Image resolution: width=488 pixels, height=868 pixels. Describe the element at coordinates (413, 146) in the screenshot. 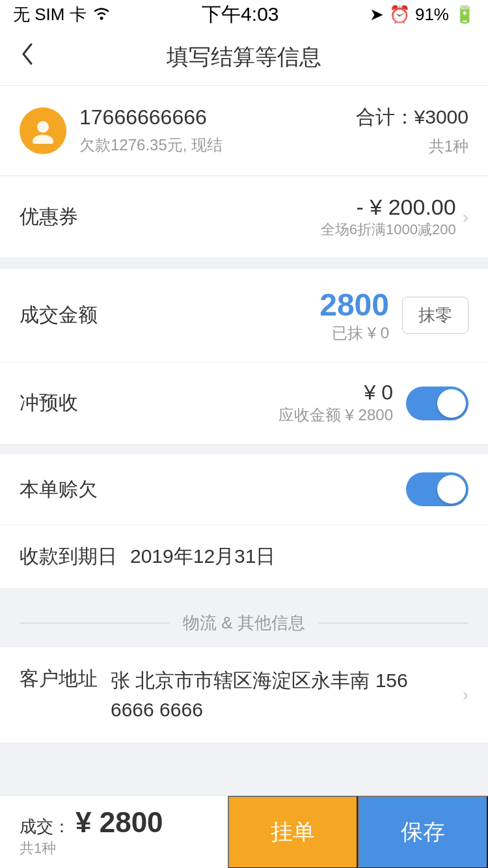

I see `total-count: 共1种` at that location.